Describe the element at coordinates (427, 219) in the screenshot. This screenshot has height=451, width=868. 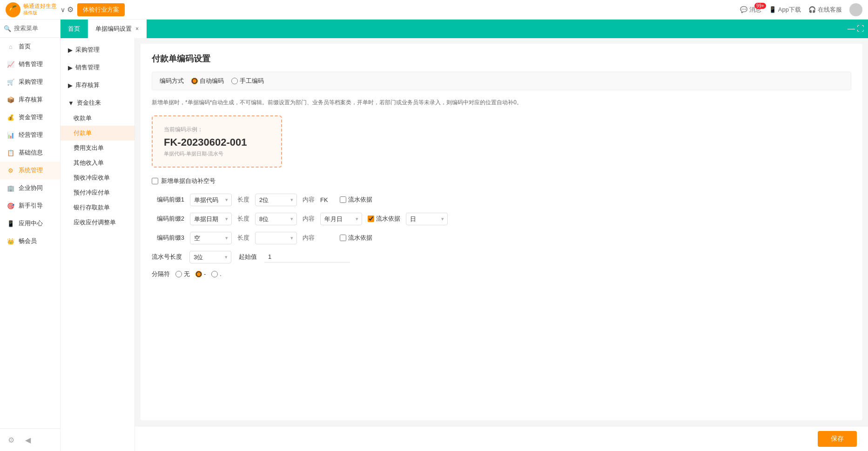
I see `serial2-period-select-wrapper: 日 月 年` at that location.